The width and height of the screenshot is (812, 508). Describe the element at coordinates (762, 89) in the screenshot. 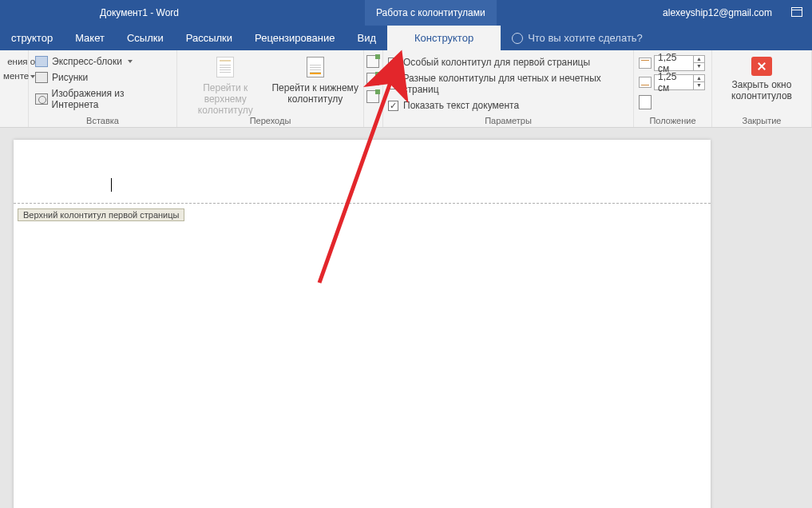

I see `group-close: Закрыть окно колонтитулов Закрытие` at that location.